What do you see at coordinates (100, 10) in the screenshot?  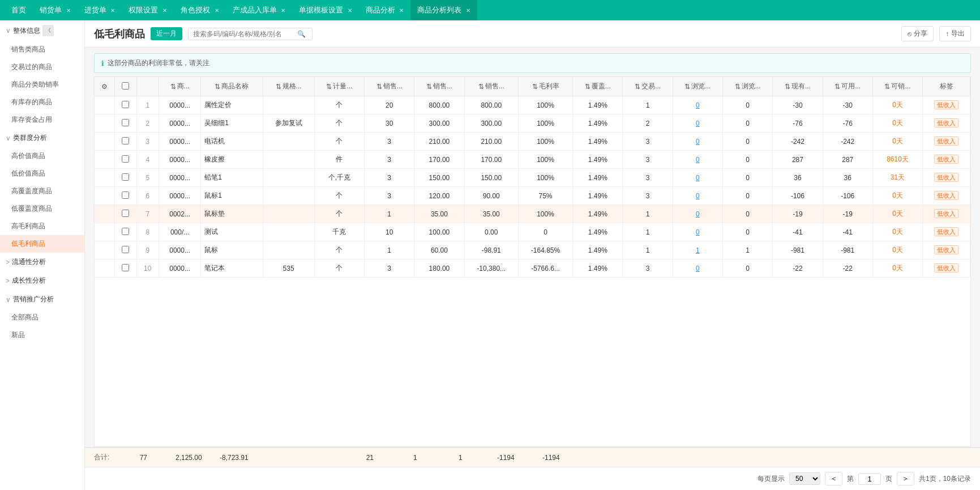 I see `nav-purchase: 进货单 ✕` at bounding box center [100, 10].